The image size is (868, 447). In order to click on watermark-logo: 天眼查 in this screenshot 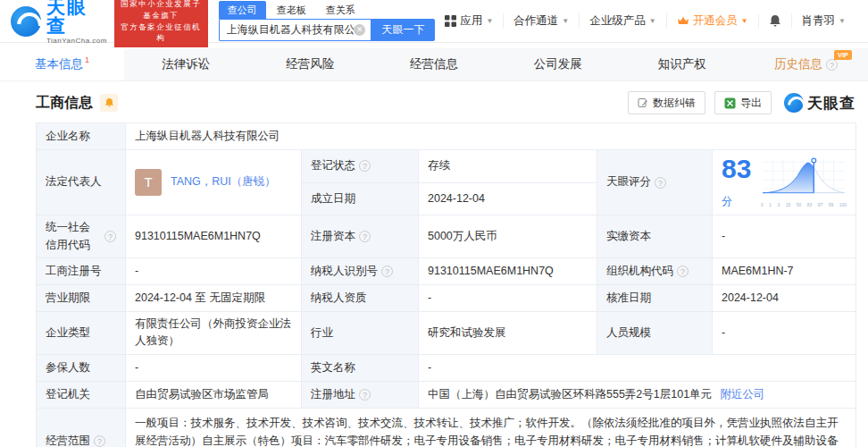, I will do `click(820, 104)`.